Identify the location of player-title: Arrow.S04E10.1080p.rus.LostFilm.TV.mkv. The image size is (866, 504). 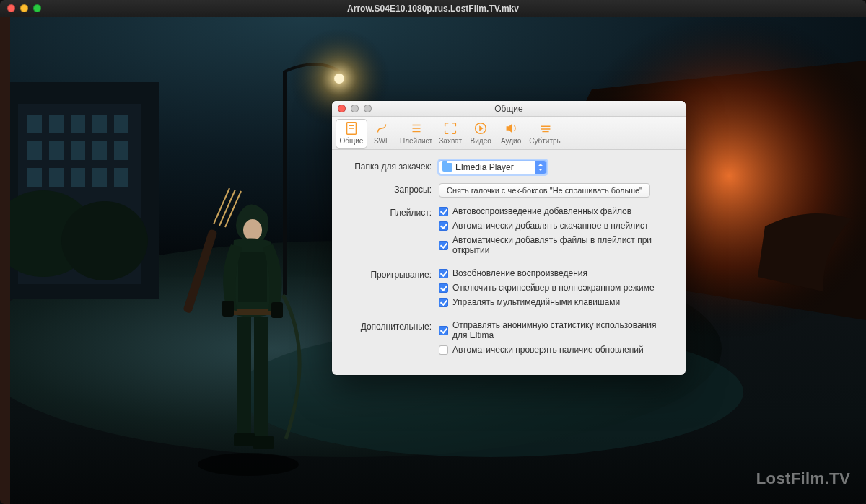
(433, 9).